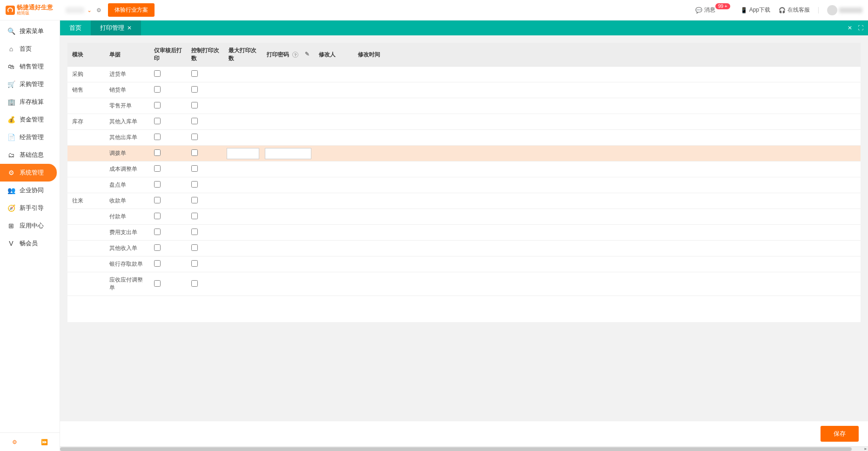 The height and width of the screenshot is (451, 868). Describe the element at coordinates (845, 10) in the screenshot. I see `user-menu` at that location.